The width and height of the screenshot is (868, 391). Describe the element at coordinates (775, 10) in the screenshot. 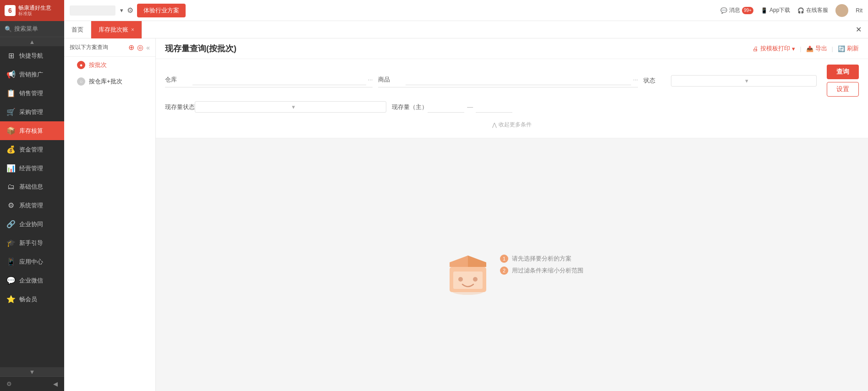

I see `app-download-button: 📱 App下载` at that location.